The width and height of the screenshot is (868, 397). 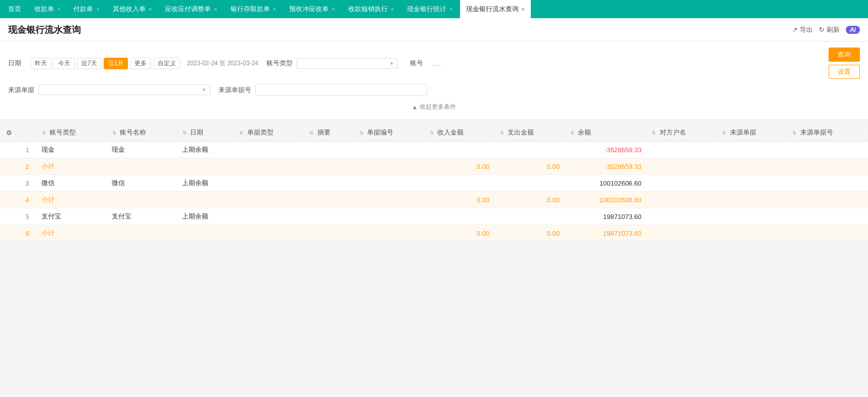 What do you see at coordinates (530, 200) in the screenshot?
I see `row-expense: 0.00` at bounding box center [530, 200].